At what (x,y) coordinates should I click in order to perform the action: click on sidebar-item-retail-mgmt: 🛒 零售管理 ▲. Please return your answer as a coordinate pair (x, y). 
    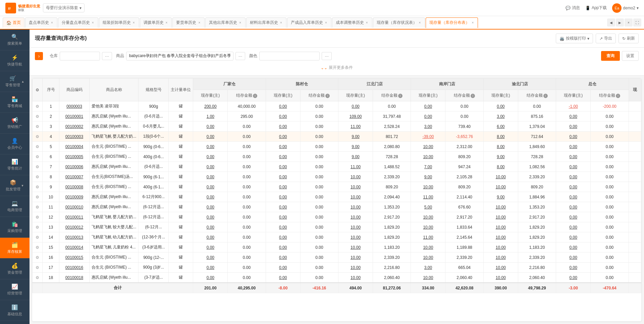
    Looking at the image, I should click on (15, 82).